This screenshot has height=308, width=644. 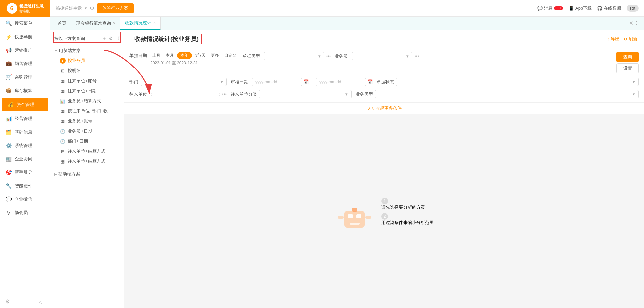 What do you see at coordinates (25, 64) in the screenshot?
I see `sidebar-item-sales: 💼 销售管理` at bounding box center [25, 64].